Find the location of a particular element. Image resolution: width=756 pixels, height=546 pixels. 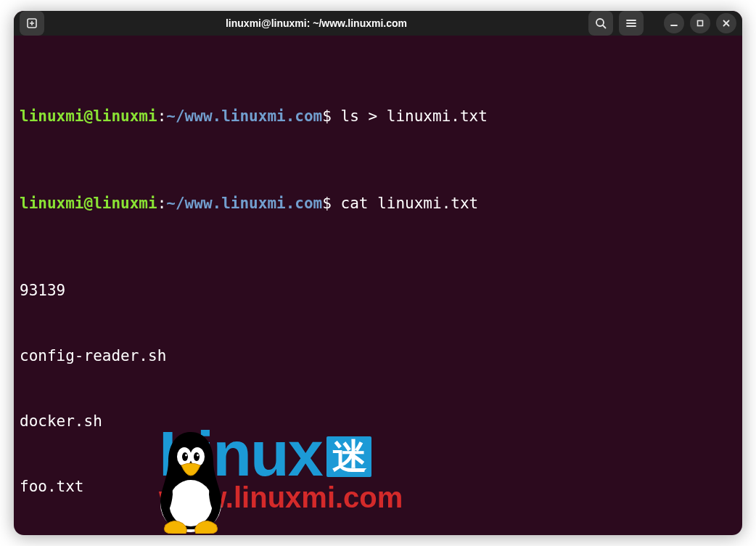

output-line: config-reader.sh is located at coordinates (378, 356).